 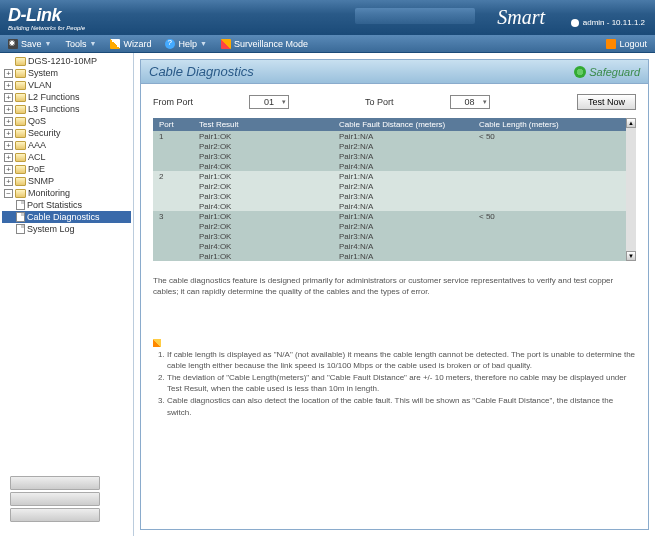 I want to click on test-now-button: Test Now, so click(x=606, y=102).